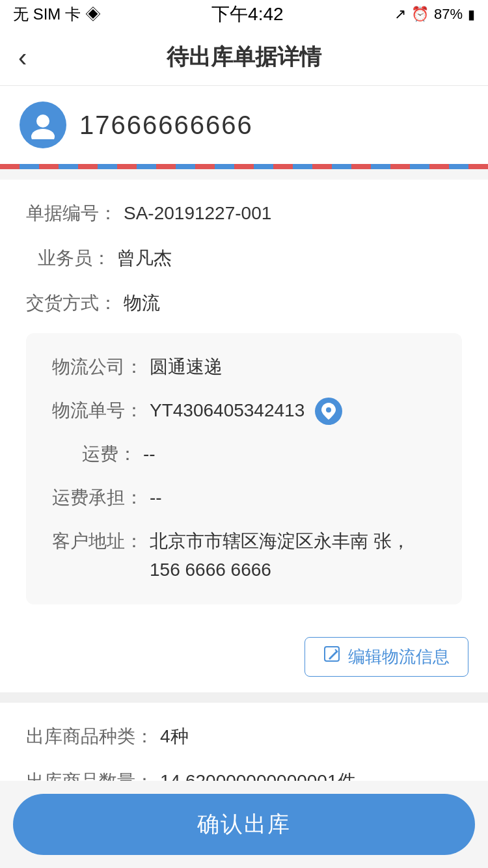 Image resolution: width=488 pixels, height=868 pixels. Describe the element at coordinates (68, 259) in the screenshot. I see `salesman-label: 业务员：` at that location.